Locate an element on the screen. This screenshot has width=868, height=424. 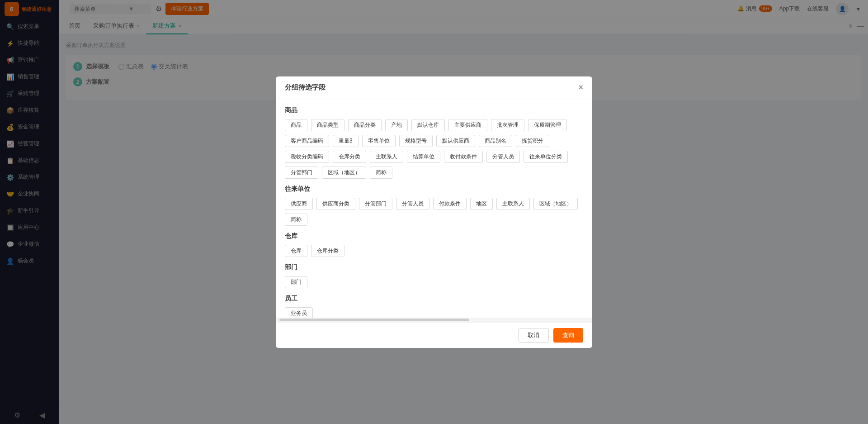
field-tag: 付款条件 is located at coordinates (450, 204).